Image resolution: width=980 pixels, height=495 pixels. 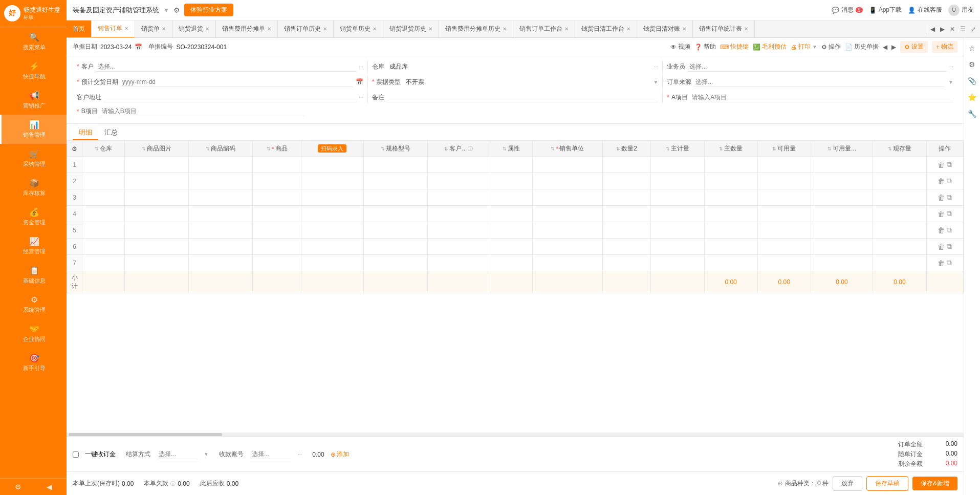 I want to click on col-spec: ⇅规格型号, so click(x=395, y=149).